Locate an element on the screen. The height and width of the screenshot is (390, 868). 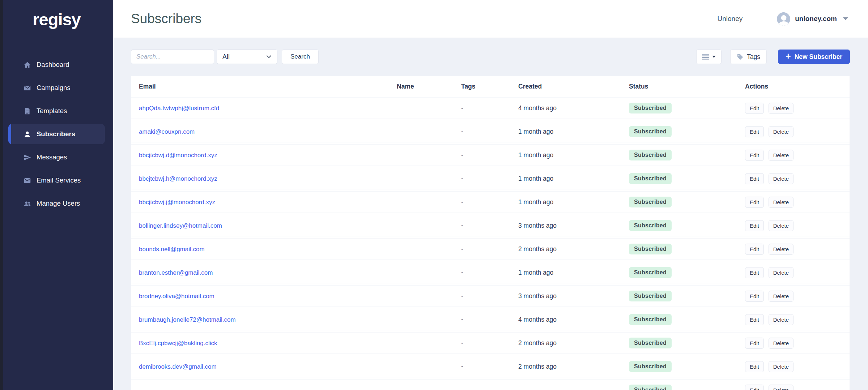
subscriber-email-link: brumbaugh.jonelle72@hotmail.com is located at coordinates (187, 320).